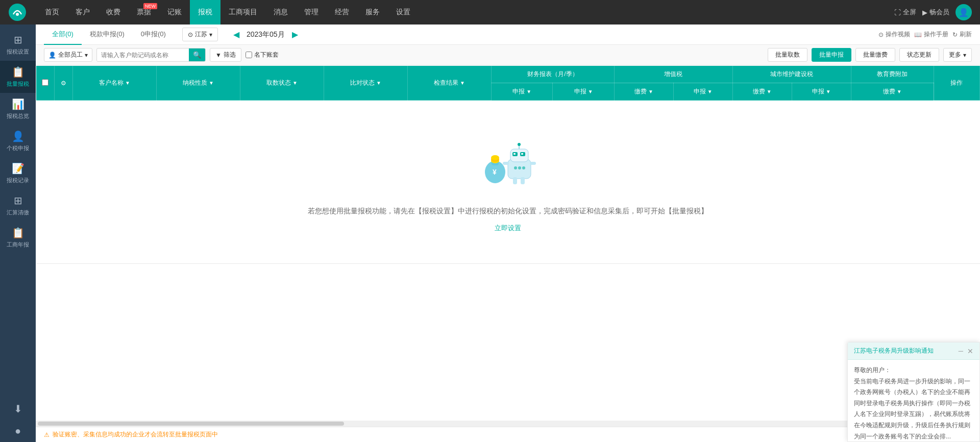 The height and width of the screenshot is (442, 980). I want to click on horizontal-scrollbar, so click(508, 424).